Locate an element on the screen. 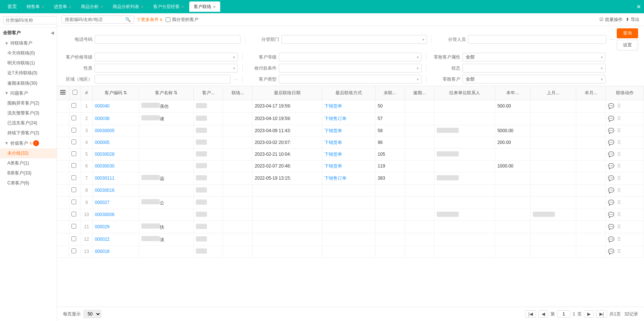 The image size is (644, 321). col-settings is located at coordinates (63, 93).